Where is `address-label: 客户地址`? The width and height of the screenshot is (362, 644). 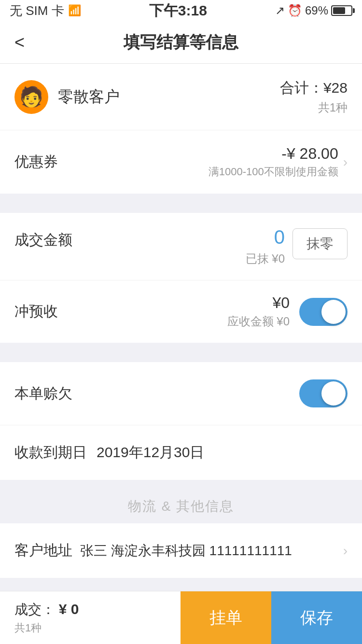 address-label: 客户地址 is located at coordinates (43, 550).